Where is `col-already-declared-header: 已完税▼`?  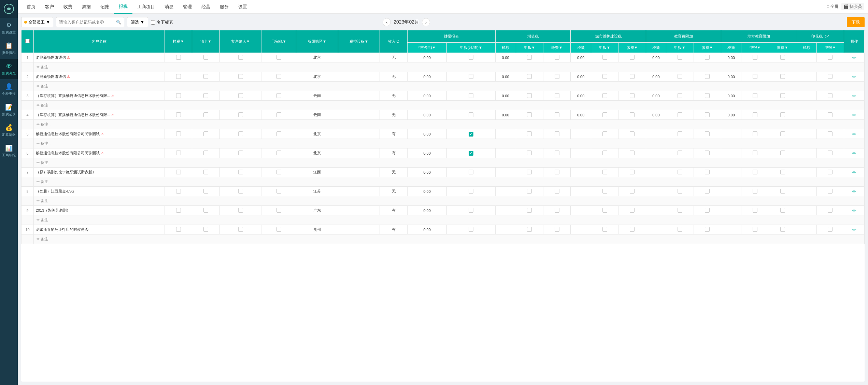 col-already-declared-header: 已完税▼ is located at coordinates (279, 42).